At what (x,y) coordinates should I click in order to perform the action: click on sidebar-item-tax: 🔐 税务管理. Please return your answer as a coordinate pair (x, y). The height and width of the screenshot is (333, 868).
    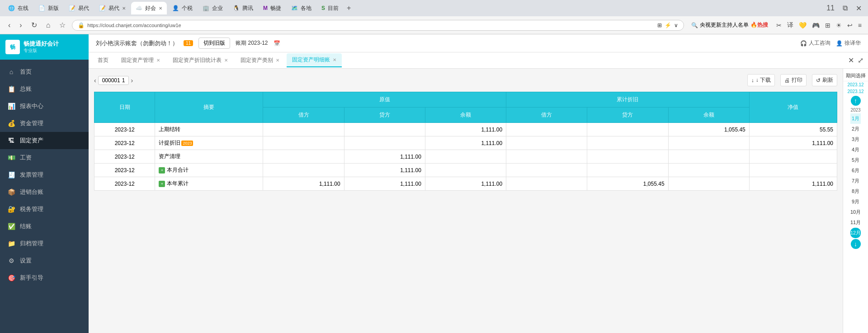
    Looking at the image, I should click on (44, 209).